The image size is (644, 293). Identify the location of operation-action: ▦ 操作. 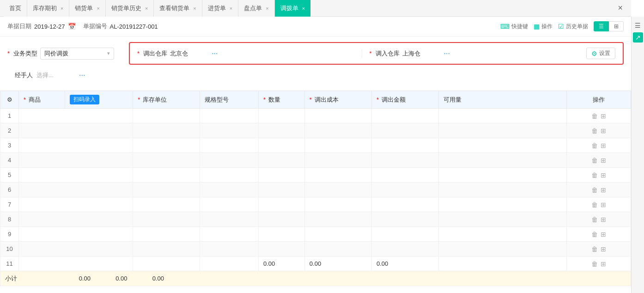
(543, 27).